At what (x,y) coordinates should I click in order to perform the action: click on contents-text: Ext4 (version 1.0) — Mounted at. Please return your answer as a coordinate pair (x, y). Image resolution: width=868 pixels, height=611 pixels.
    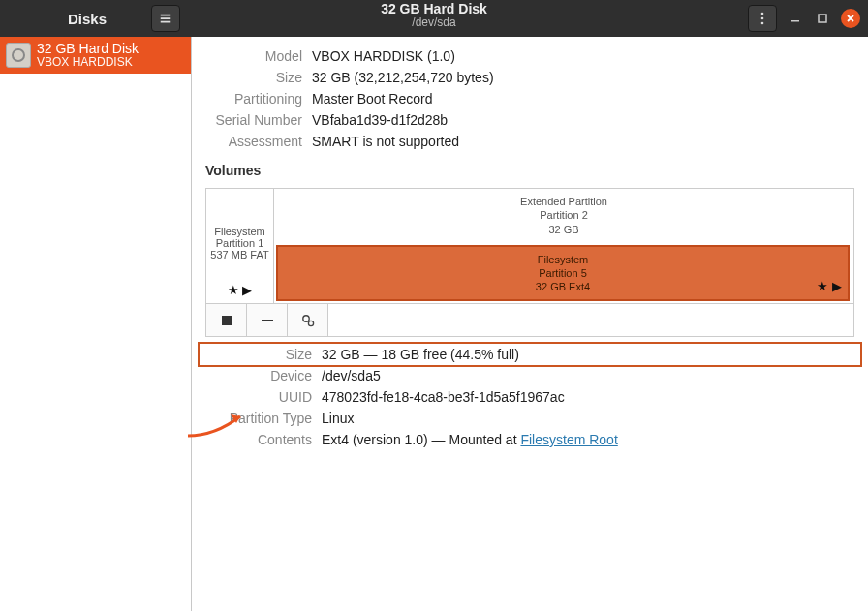
    Looking at the image, I should click on (420, 440).